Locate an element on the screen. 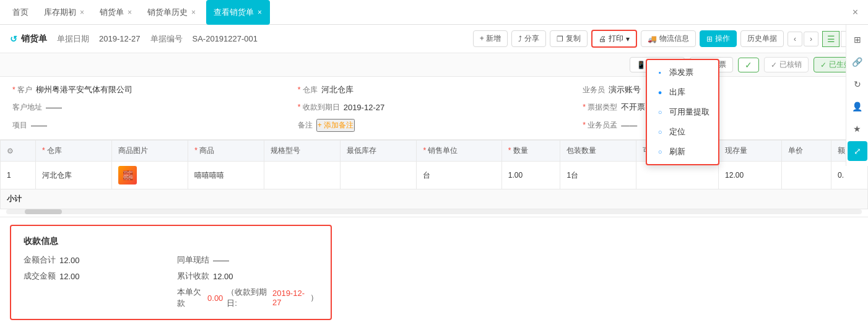 This screenshot has height=330, width=868. col-stock: 现存量 is located at coordinates (750, 151).